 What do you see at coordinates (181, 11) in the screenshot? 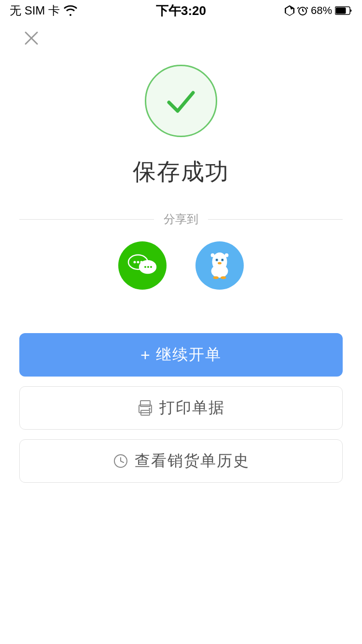
I see `status-time: 下午3:20` at bounding box center [181, 11].